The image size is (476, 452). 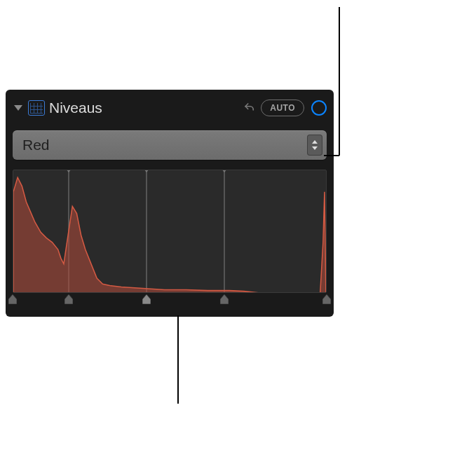 What do you see at coordinates (36, 108) in the screenshot?
I see `levels-icon` at bounding box center [36, 108].